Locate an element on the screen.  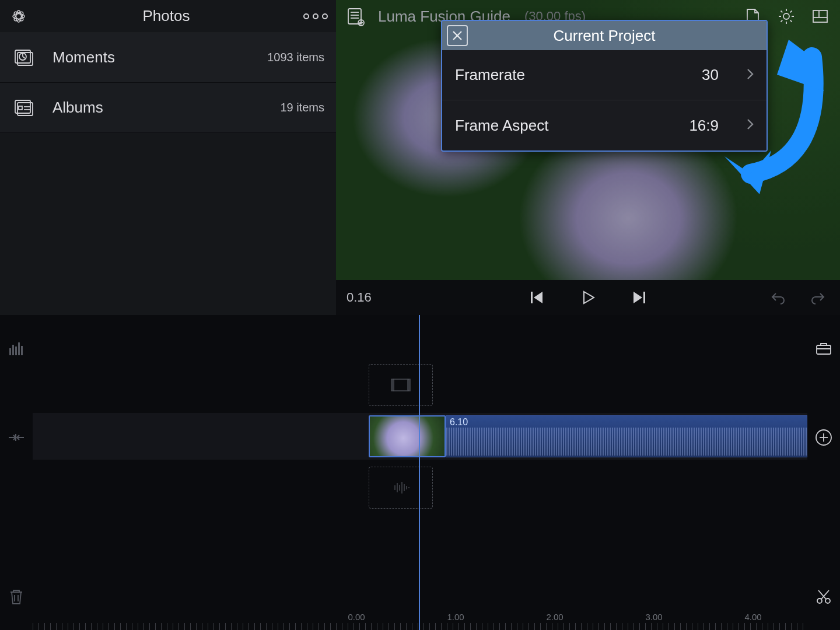
modal-title: Current Project is located at coordinates (604, 36).